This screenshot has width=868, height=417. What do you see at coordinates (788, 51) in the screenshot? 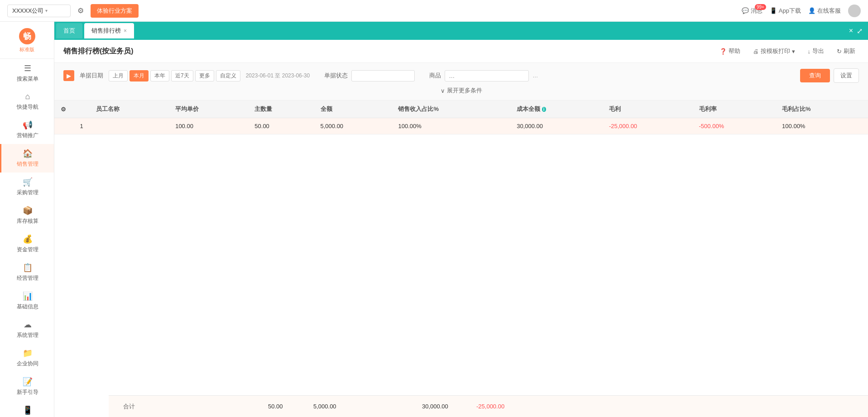
I see `page-actions: ❓ 帮助 🖨 按模板打印 ▾ ↓ 导出 ↻` at bounding box center [788, 51].